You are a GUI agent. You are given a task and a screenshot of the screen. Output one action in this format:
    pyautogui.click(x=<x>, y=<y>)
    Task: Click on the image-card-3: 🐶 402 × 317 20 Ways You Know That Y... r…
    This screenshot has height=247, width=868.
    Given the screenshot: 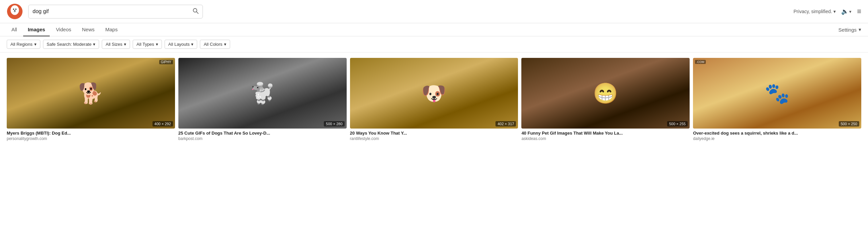 What is the action you would take?
    pyautogui.click(x=434, y=100)
    